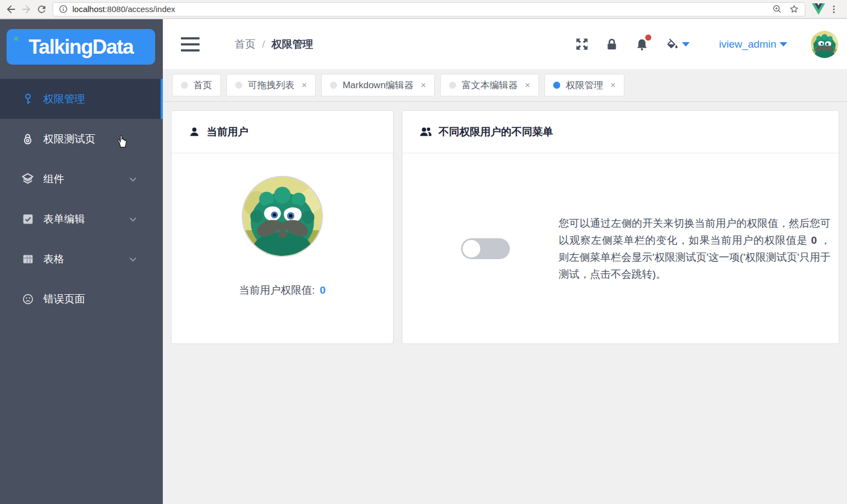  Describe the element at coordinates (196, 85) in the screenshot. I see `tab-home: 首页` at that location.